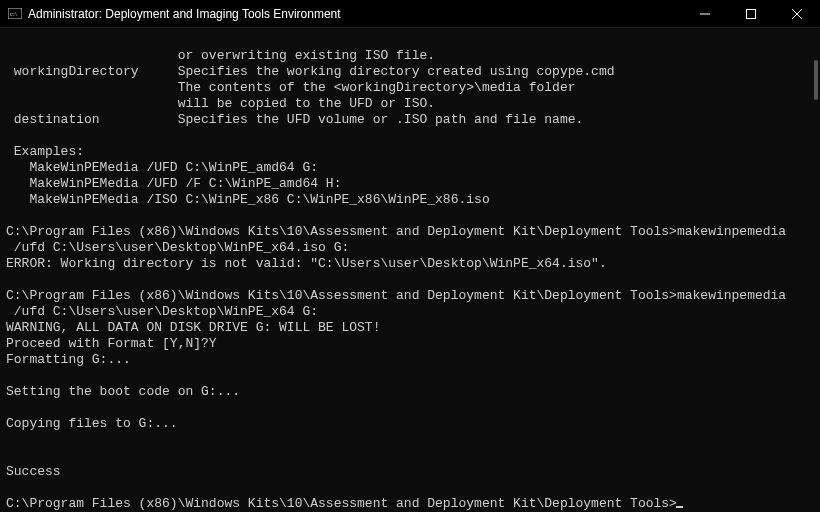 Image resolution: width=820 pixels, height=512 pixels. I want to click on cursor, so click(680, 507).